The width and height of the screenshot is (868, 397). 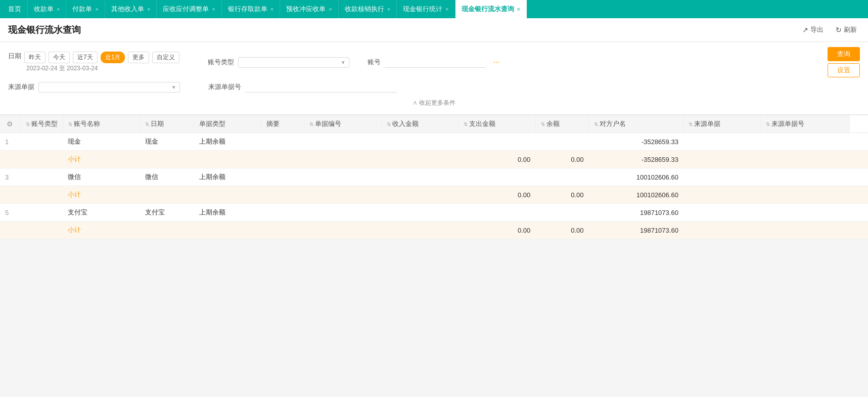 What do you see at coordinates (496, 62) in the screenshot?
I see `dots-button: ···` at bounding box center [496, 62].